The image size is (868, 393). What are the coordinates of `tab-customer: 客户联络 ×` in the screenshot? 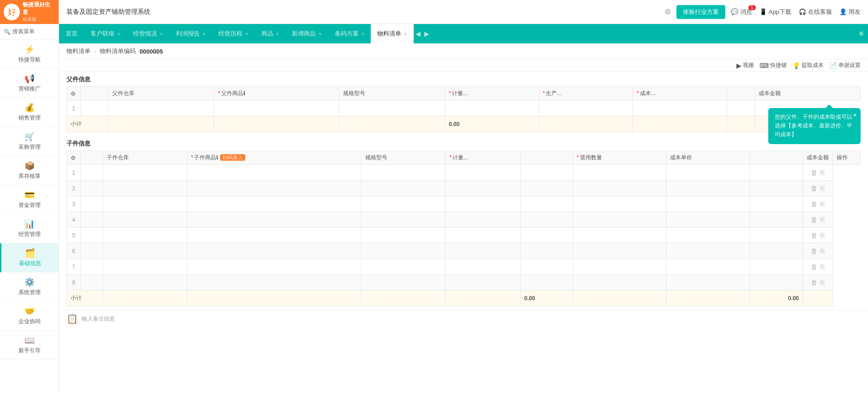 It's located at (105, 34).